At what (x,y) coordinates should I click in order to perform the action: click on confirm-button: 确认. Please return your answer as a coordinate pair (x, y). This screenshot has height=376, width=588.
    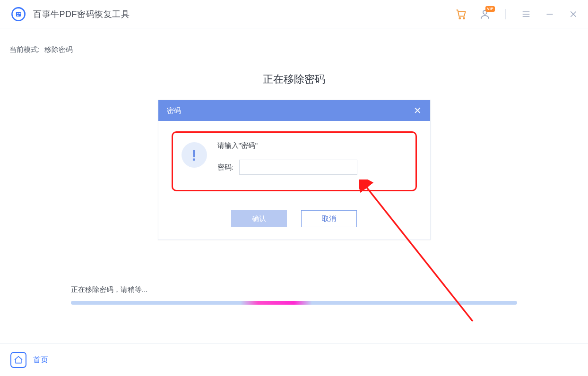
    Looking at the image, I should click on (259, 219).